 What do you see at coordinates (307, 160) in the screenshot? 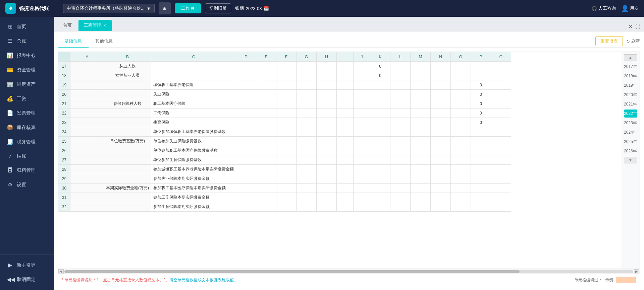
I see `cell-27-g` at bounding box center [307, 160].